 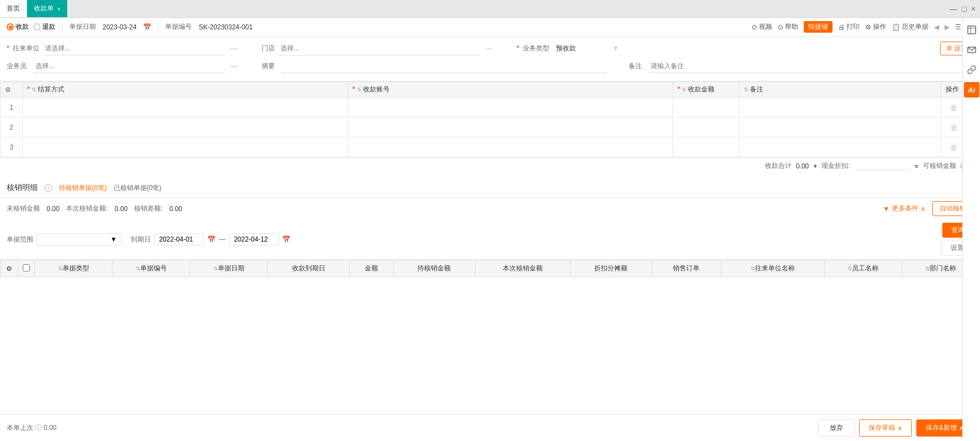 What do you see at coordinates (954, 147) in the screenshot?
I see `row-3-delete-icon: 🗑` at bounding box center [954, 147].